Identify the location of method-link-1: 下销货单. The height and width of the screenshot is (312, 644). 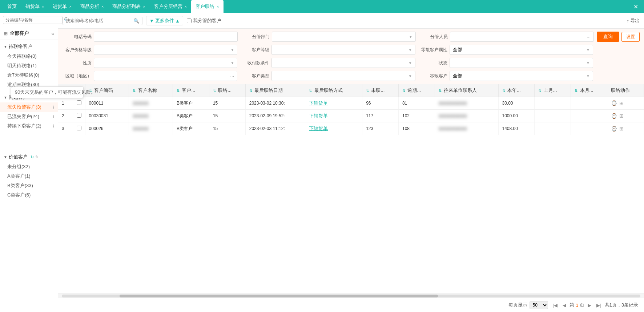
(318, 116).